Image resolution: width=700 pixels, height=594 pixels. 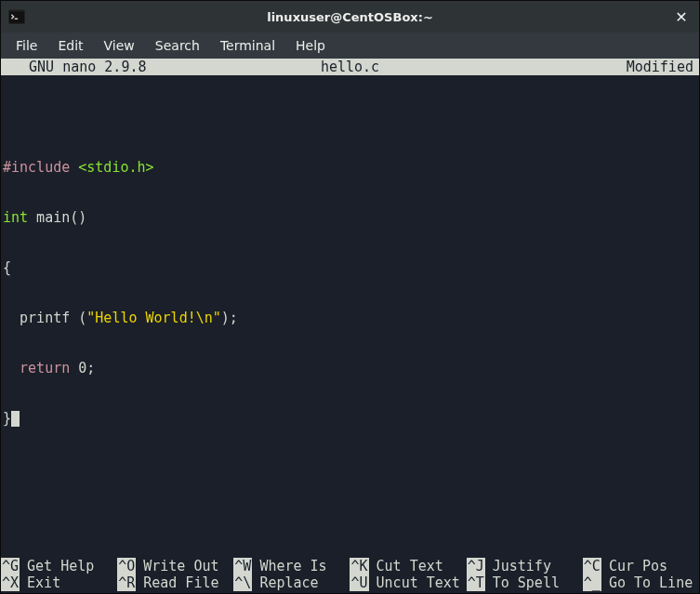 I want to click on code-line: return 0;, so click(x=350, y=368).